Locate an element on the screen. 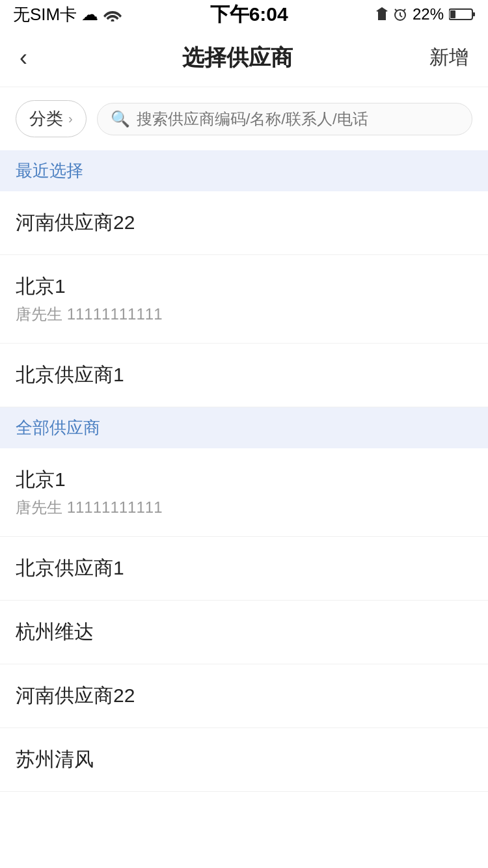 This screenshot has height=868, width=488. category-button: 分类 › is located at coordinates (51, 118).